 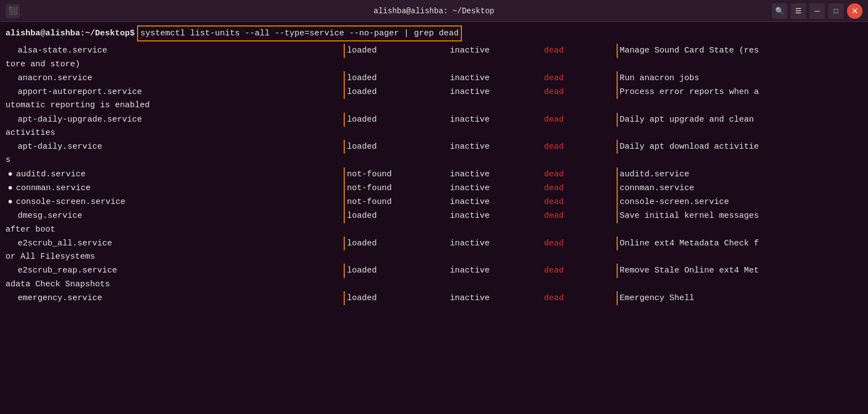 I want to click on service-name: apt-daily-upgrade.service, so click(x=175, y=119).